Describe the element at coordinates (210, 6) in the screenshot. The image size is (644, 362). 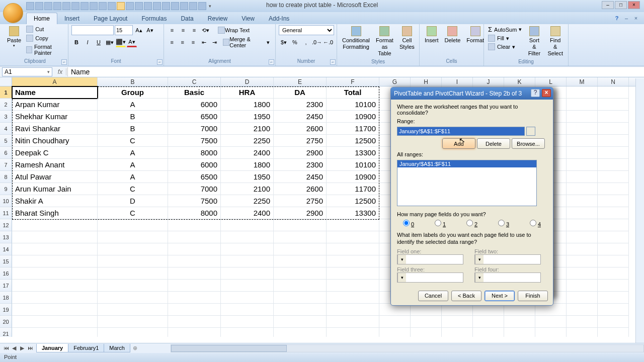
I see `qat-more-icon: ▾` at that location.